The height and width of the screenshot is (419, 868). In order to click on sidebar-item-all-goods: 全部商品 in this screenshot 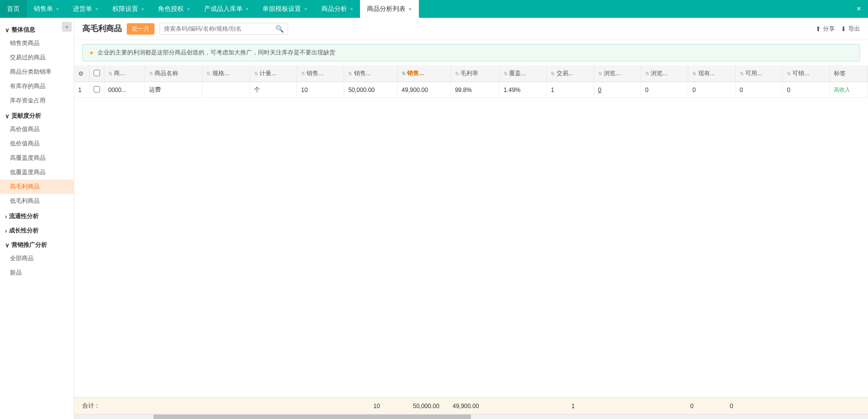, I will do `click(37, 258)`.